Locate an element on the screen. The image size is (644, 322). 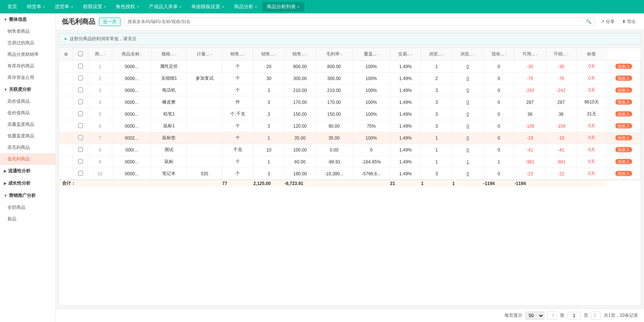
row-available-stock: 287 is located at coordinates (561, 102).